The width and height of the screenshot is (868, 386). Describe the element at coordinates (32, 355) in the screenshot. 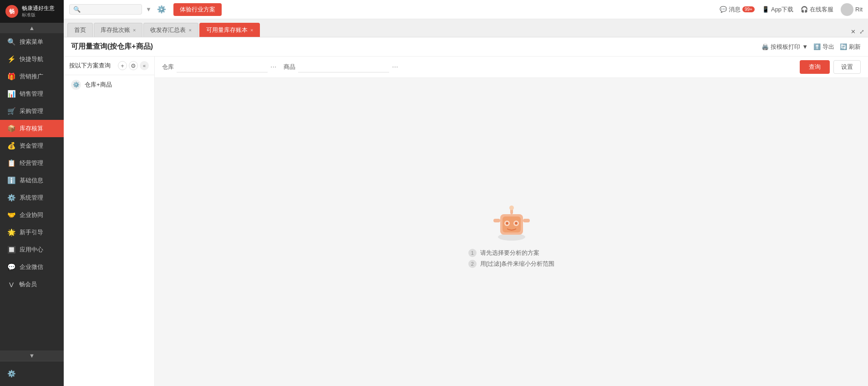

I see `sidebar-scroll-down: ▼` at that location.